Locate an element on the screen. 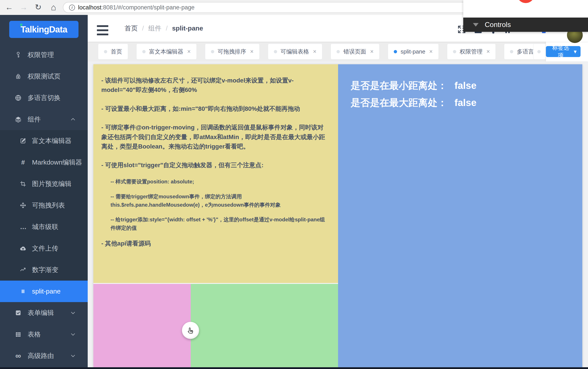 This screenshot has width=588, height=369. browser-reload-icon: ↻ is located at coordinates (38, 7).